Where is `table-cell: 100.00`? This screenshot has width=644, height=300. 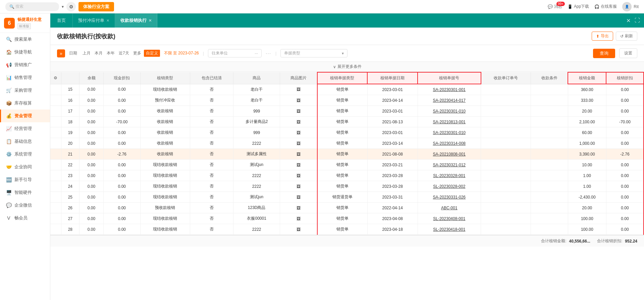 table-cell: 100.00 is located at coordinates (587, 229).